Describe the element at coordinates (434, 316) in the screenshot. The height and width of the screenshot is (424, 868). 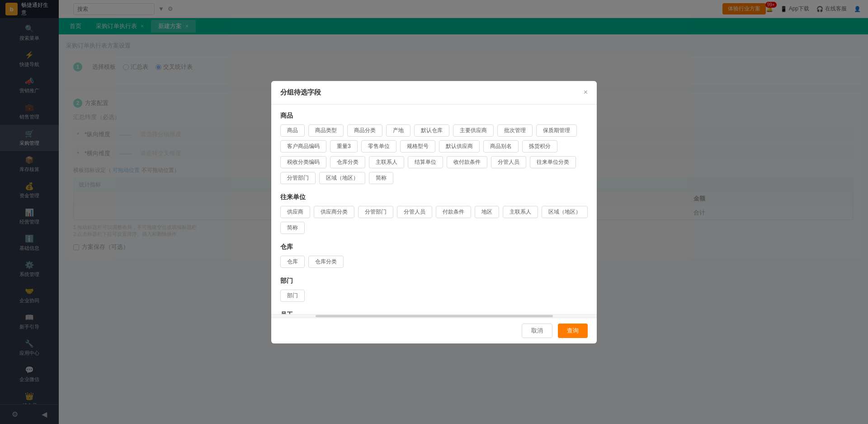
I see `modal-horizontal-scrollbar` at that location.